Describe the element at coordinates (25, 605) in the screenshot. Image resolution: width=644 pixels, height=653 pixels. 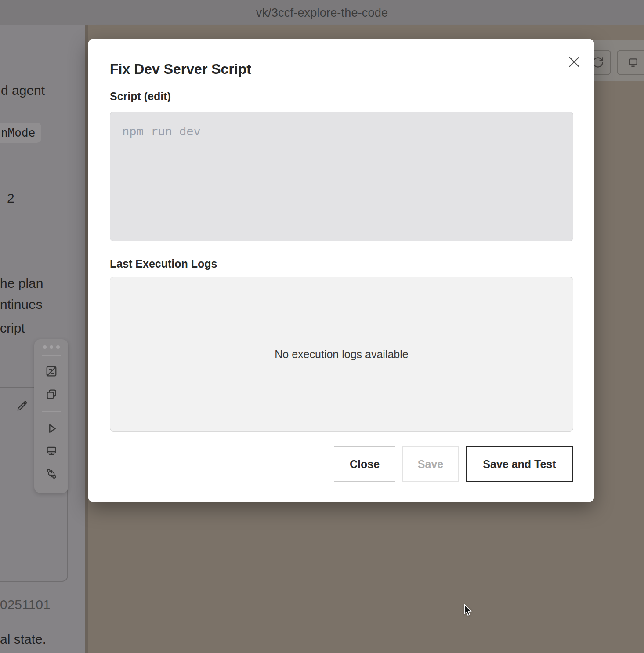
I see `chat-timestamp-fragment: 0251101` at that location.